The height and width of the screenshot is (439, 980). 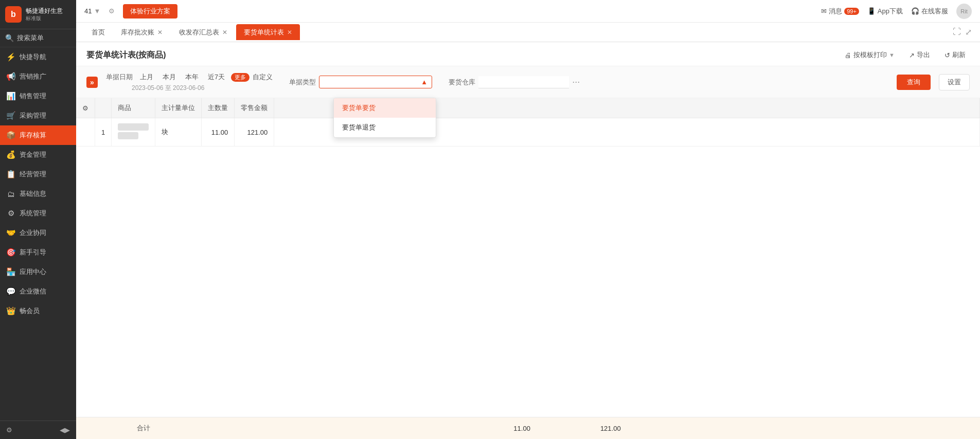 I want to click on user-avatar: Rit, so click(x=964, y=11).